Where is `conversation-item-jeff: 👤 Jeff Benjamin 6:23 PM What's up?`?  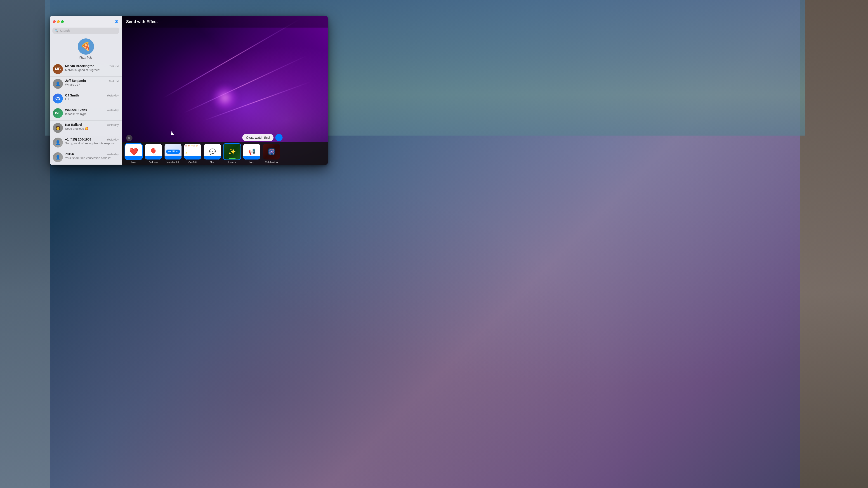 conversation-item-jeff: 👤 Jeff Benjamin 6:23 PM What's up? is located at coordinates (86, 84).